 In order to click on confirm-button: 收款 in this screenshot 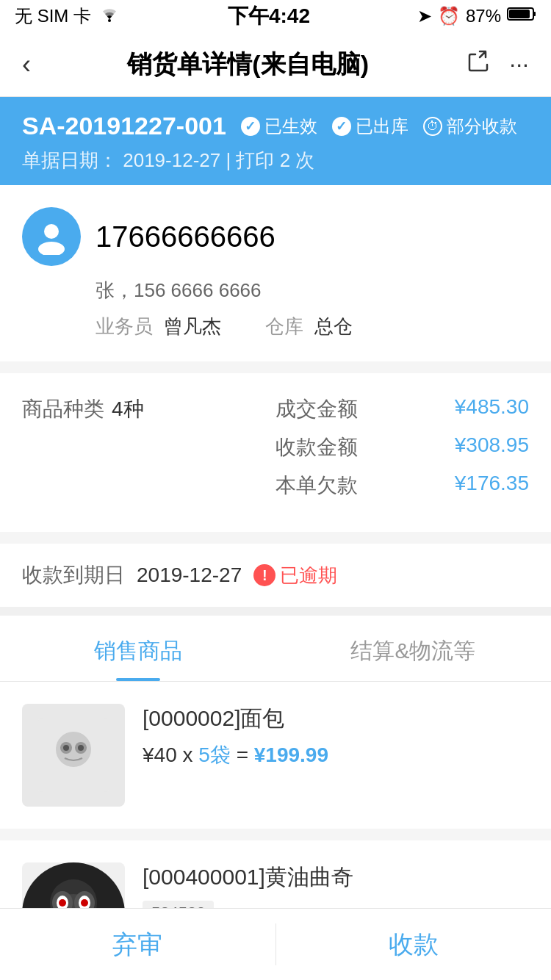, I will do `click(414, 945)`.